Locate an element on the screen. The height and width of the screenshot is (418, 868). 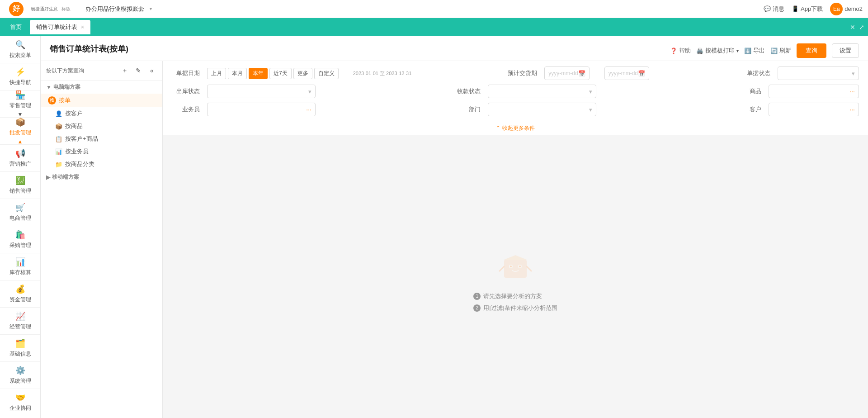
mobile-category: ▶ 移动端方案 is located at coordinates (101, 177).